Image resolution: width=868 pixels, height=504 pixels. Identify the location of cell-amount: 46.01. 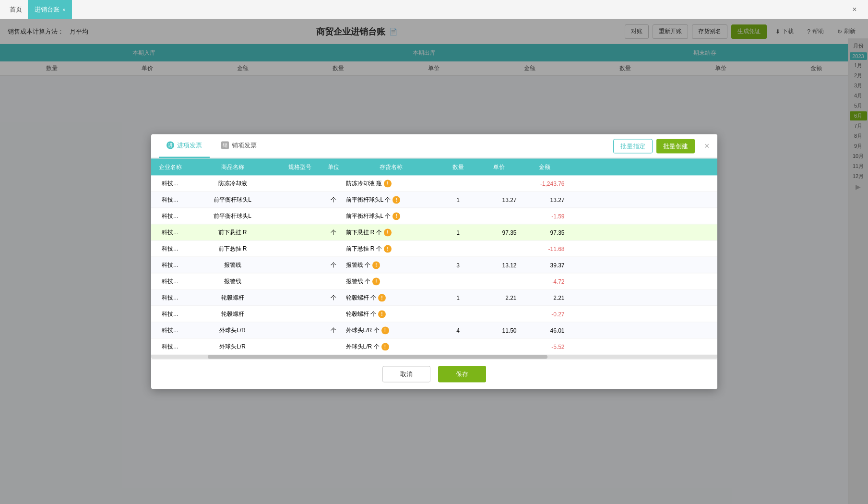
(545, 330).